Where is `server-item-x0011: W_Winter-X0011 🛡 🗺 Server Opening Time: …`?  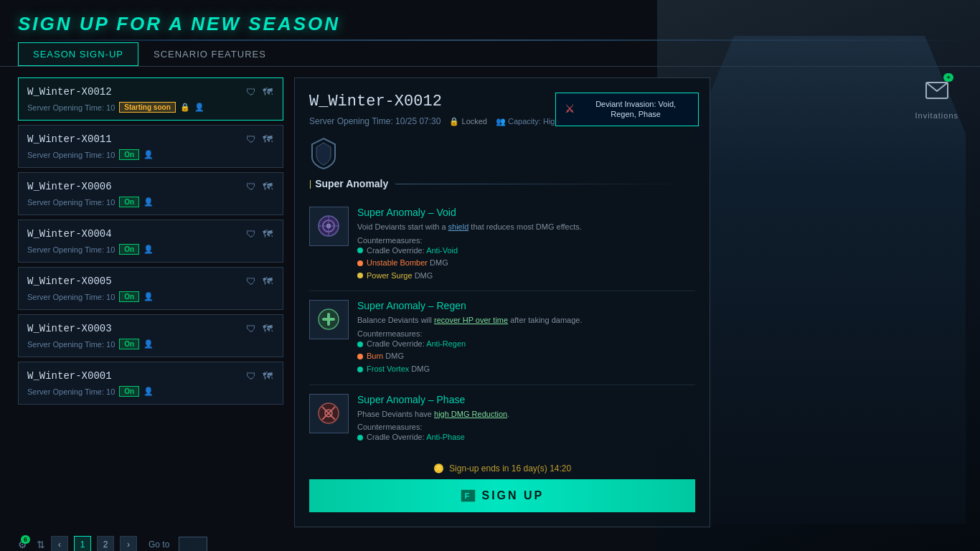
server-item-x0011: W_Winter-X0011 🛡 🗺 Server Opening Time: … is located at coordinates (151, 146).